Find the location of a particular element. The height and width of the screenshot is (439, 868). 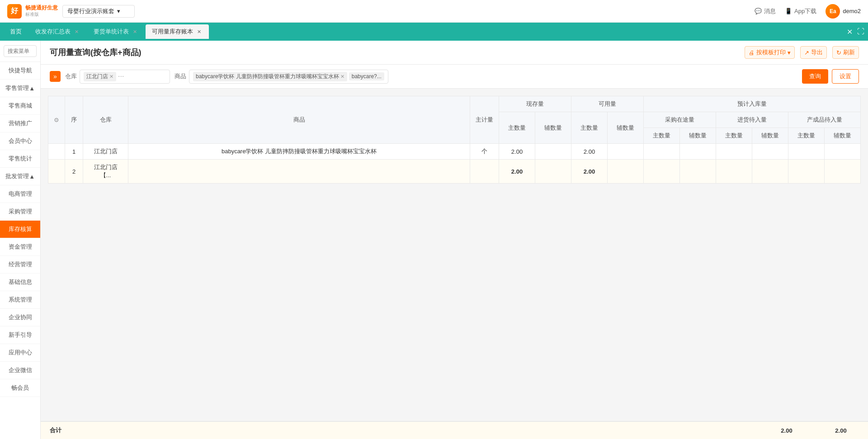

top-bar-right: 💬 消息 📱 App下载 Ea demo2 is located at coordinates (807, 11).